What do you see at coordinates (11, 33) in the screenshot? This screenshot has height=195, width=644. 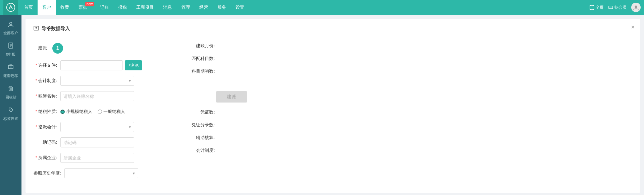 I see `sidebar-all-customers-label: 全部客户` at bounding box center [11, 33].